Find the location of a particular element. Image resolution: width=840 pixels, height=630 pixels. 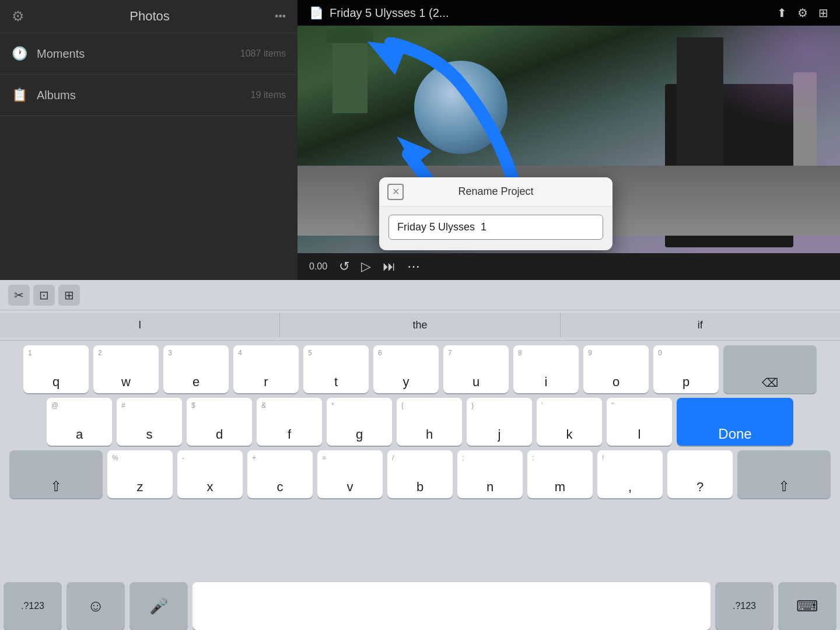

key-row-3: ⇧ %z -x +c =v /b ;n :m !, ? ⇧ is located at coordinates (420, 474).